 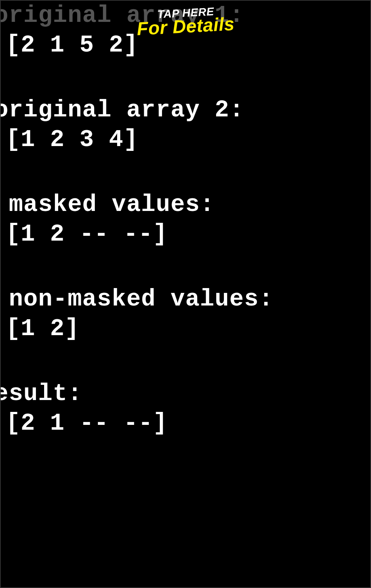 What do you see at coordinates (182, 110) in the screenshot?
I see `array2-label: original array 2:` at bounding box center [182, 110].